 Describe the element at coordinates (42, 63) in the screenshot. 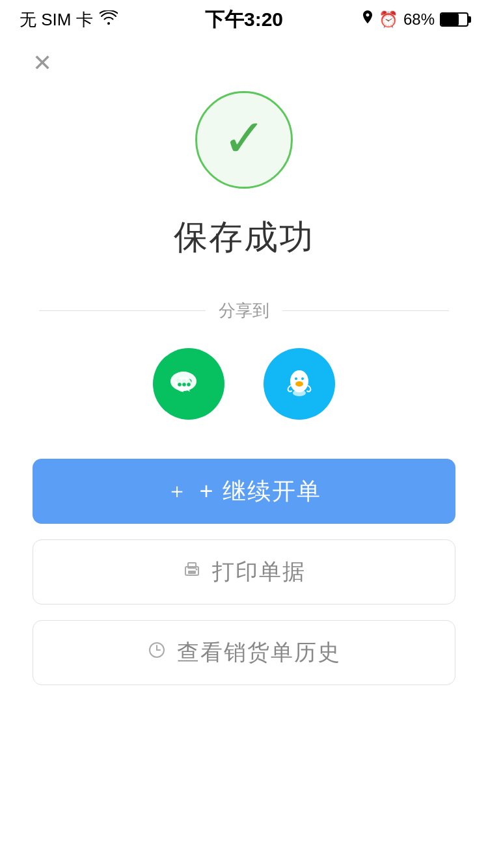

I see `close-icon: ✕` at that location.